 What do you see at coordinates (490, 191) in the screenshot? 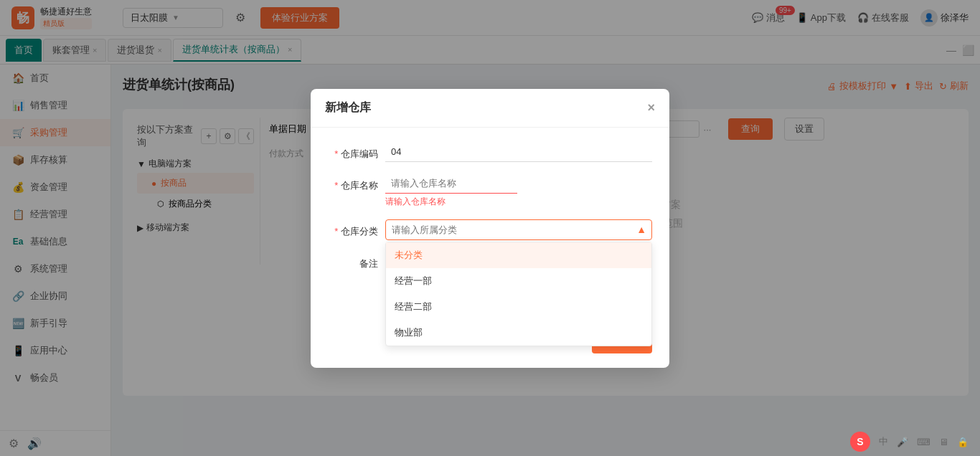
I see `warehouse-name-field: 仓库名称 请输入仓库名称` at bounding box center [490, 191].